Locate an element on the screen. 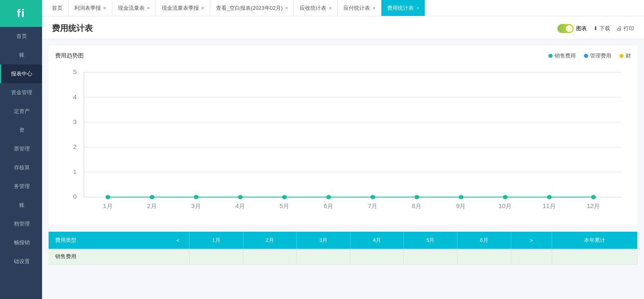 Image resolution: width=644 pixels, height=299 pixels. svg-text: 1月 is located at coordinates (108, 206).